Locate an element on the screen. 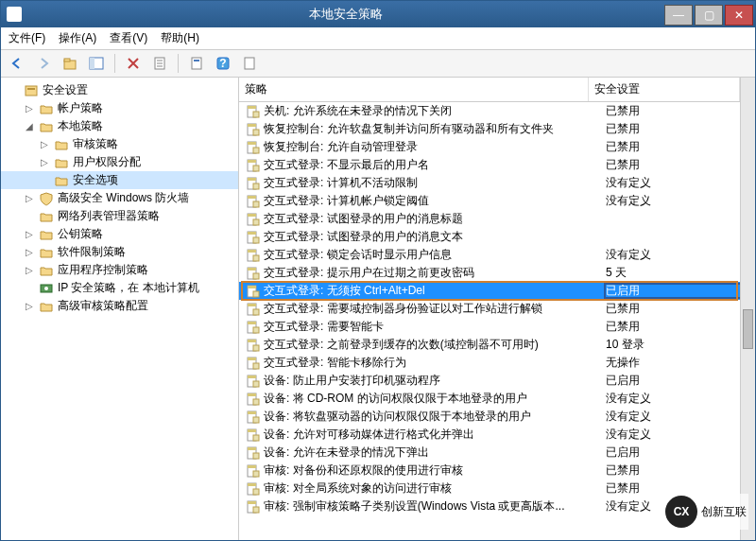 The image size is (756, 541). policy-row: 交互式登录: 之前登录到缓存的次数(域控制器不可用时)10 登录 is located at coordinates (497, 344).